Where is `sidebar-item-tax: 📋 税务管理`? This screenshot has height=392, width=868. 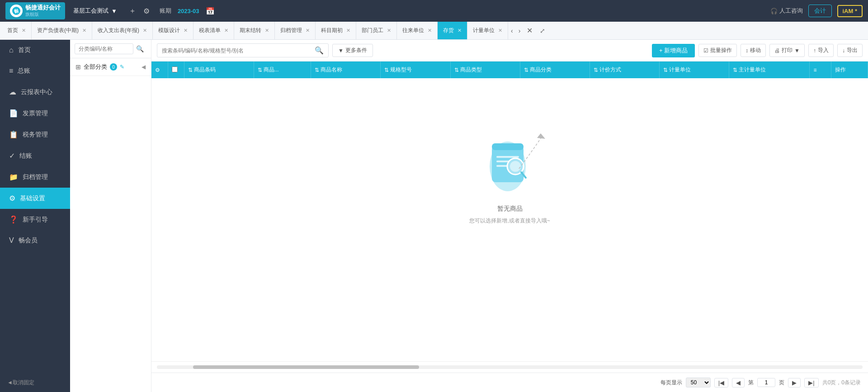 sidebar-item-tax: 📋 税务管理 is located at coordinates (35, 135).